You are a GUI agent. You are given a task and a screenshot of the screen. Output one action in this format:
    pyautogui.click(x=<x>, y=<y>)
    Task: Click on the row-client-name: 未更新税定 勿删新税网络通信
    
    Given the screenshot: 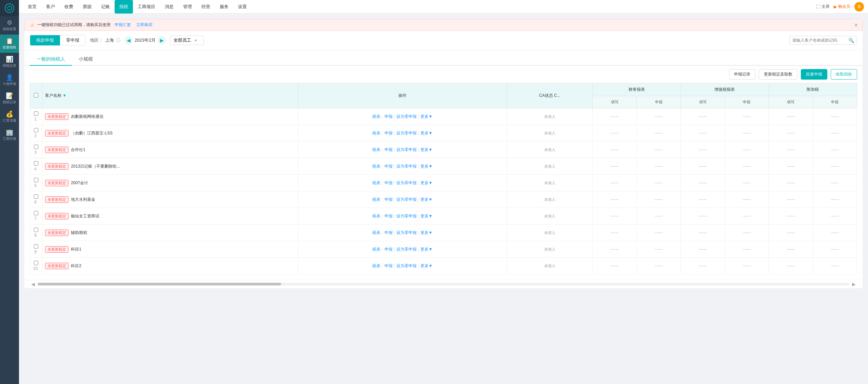 What is the action you would take?
    pyautogui.click(x=170, y=116)
    